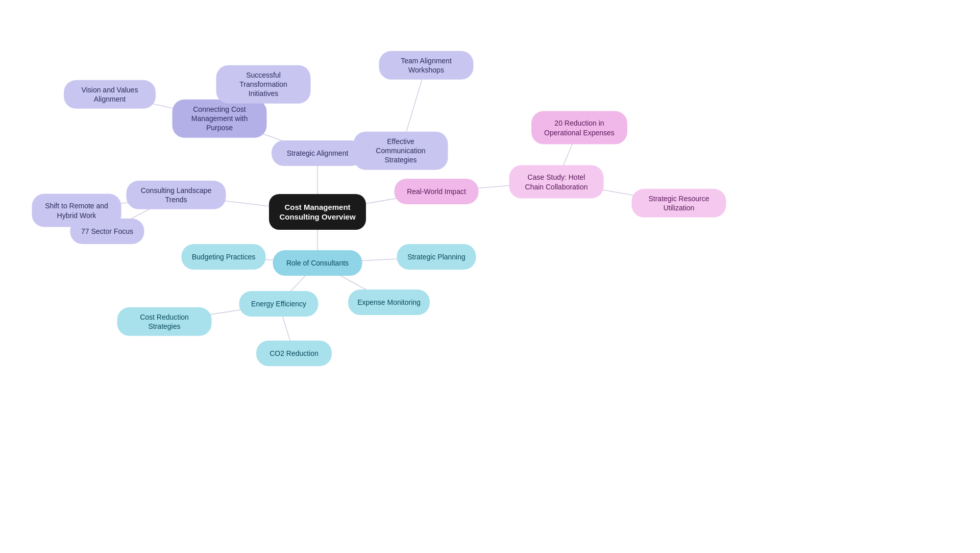  Describe the element at coordinates (389, 302) in the screenshot. I see `node-expense-monitoring: Expense Monitoring` at that location.